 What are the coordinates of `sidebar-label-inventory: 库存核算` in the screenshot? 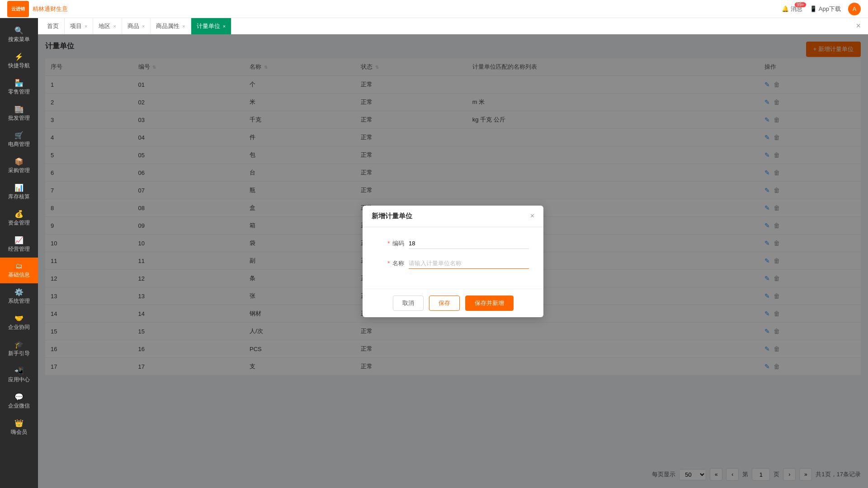 It's located at (19, 197).